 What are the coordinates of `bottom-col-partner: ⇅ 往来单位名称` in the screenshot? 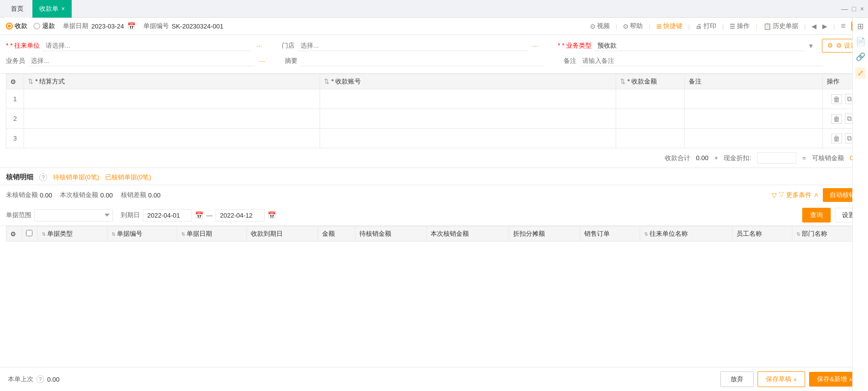 It's located at (686, 234).